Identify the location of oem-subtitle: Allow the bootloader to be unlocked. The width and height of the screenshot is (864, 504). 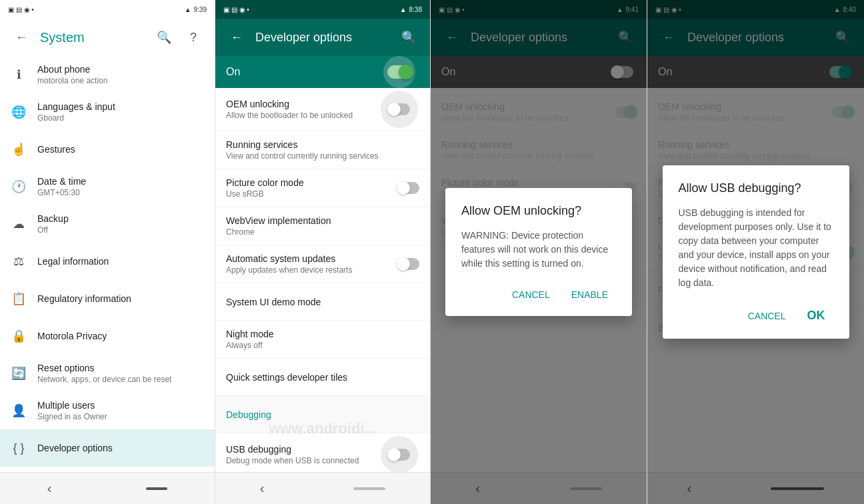
(303, 115).